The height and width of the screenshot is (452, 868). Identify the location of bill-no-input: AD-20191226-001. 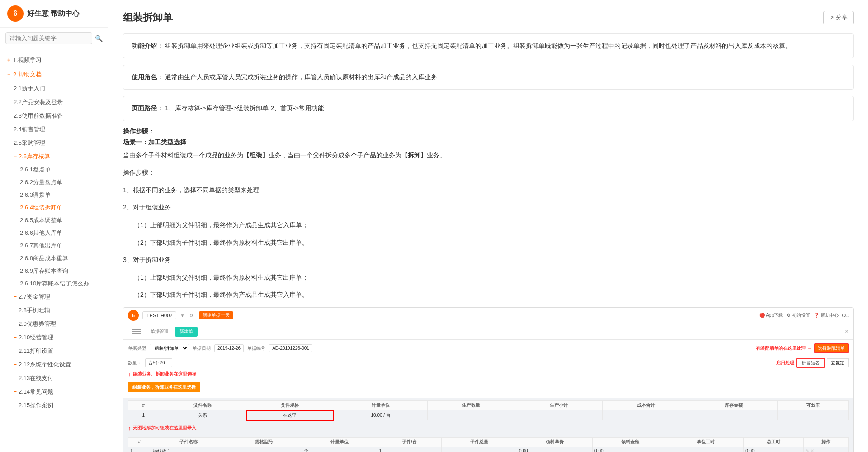
(291, 348).